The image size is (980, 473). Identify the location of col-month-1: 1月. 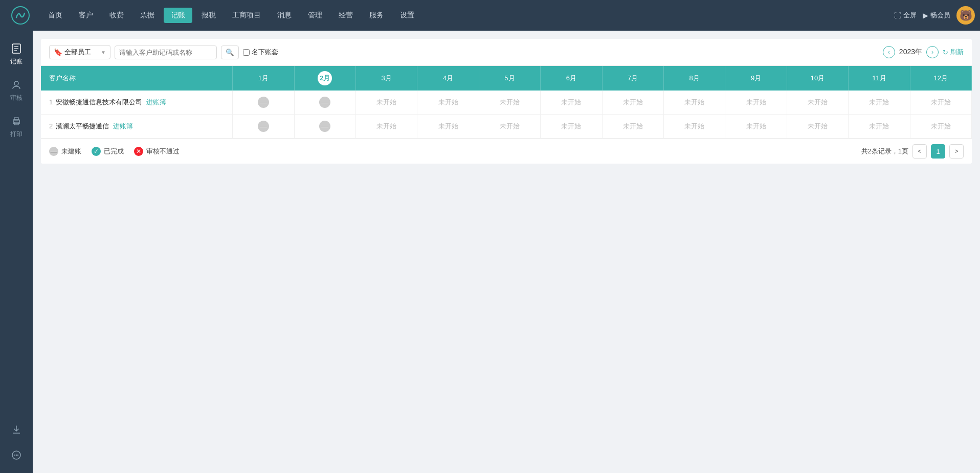
(263, 78).